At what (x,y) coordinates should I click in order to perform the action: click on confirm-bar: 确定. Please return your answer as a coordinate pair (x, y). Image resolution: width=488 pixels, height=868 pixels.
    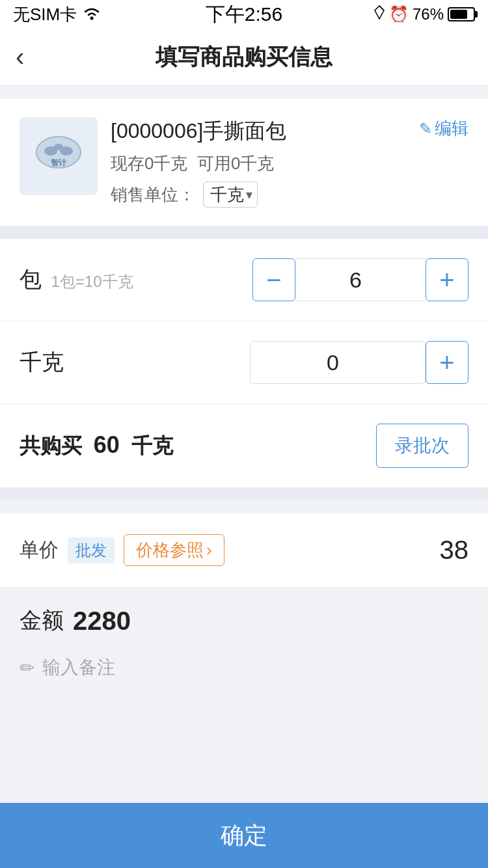
    Looking at the image, I should click on (244, 835).